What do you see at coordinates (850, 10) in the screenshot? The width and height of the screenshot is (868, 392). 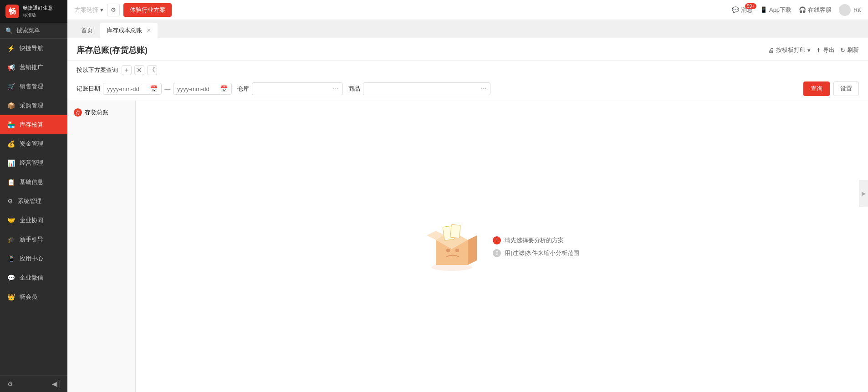 I see `user-profile-button: Rit` at bounding box center [850, 10].